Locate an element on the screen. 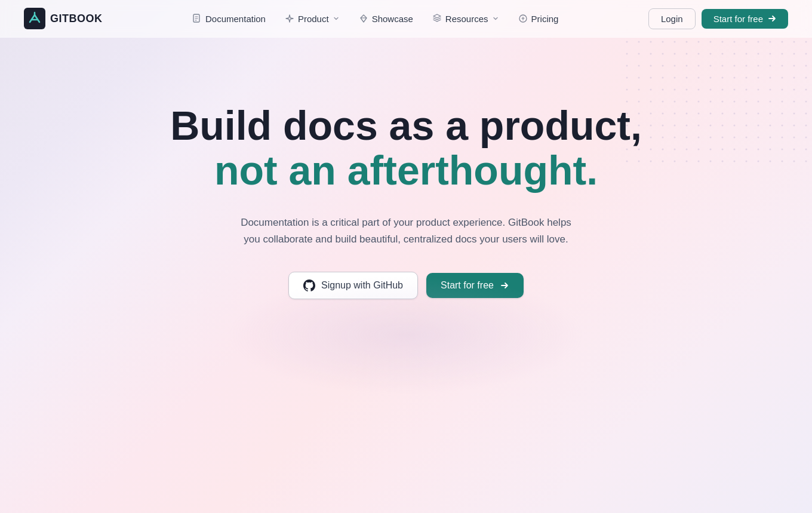  documentation-label: Documentation is located at coordinates (235, 19).